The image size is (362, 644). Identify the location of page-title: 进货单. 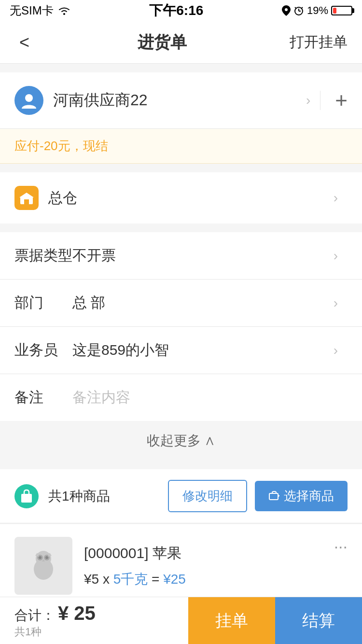
(162, 42).